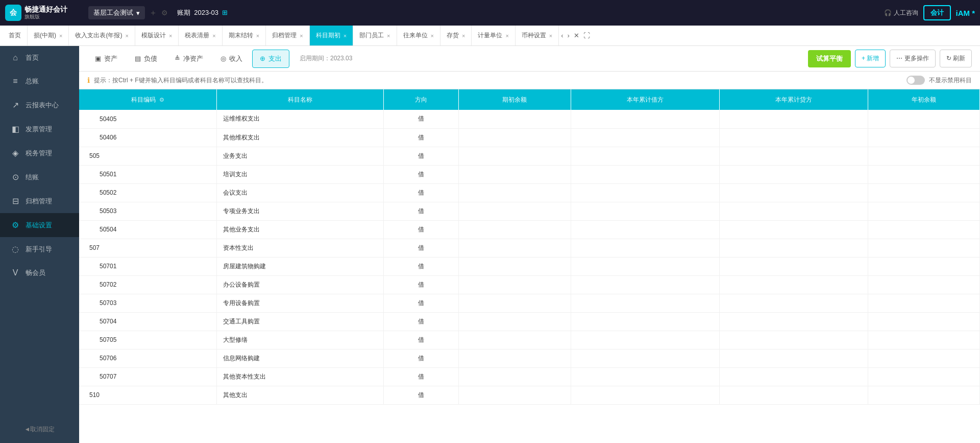  I want to click on table-row: 510 其他支出 借, so click(530, 395).